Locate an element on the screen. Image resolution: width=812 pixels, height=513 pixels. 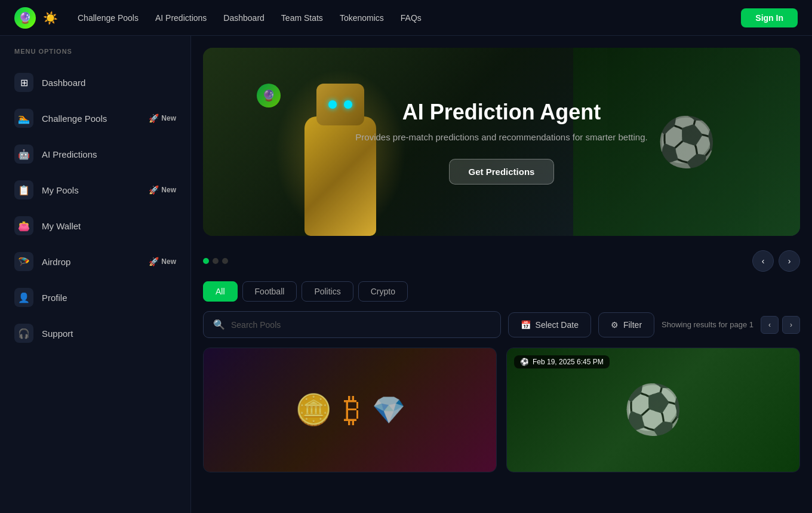
filter-tab-all: All is located at coordinates (220, 291).